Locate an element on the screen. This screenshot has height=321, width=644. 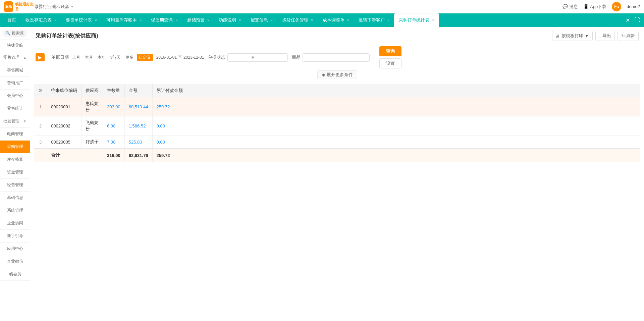
sidebar-item-marketing: 营销推广 is located at coordinates (15, 83).